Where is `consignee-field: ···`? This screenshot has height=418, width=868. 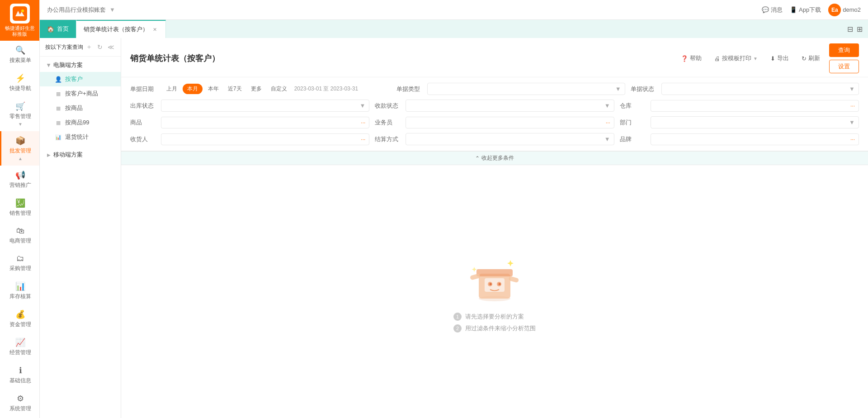
consignee-field: ··· is located at coordinates (265, 139).